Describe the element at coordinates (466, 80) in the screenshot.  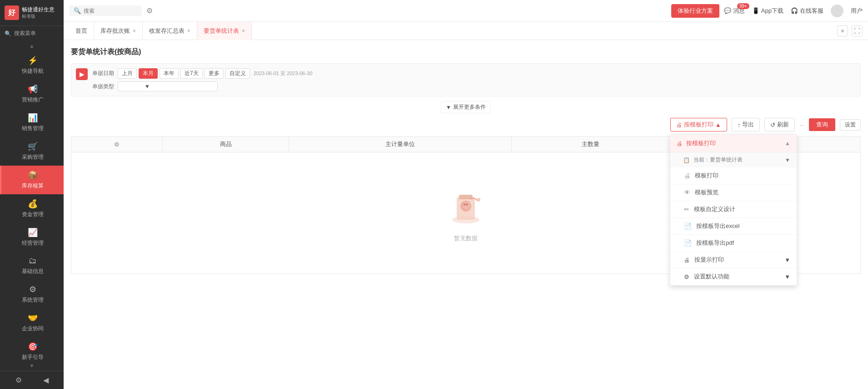
I see `filter-bar: ▶ 单据日期 上月 本月 本年 近7天 更多 自定义 2023-06-01 至 …` at that location.